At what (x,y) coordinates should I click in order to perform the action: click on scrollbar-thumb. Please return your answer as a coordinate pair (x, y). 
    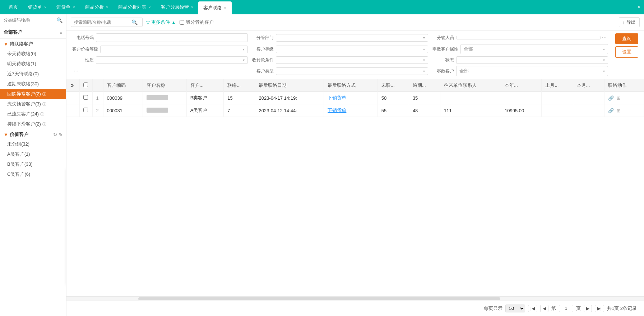
    Looking at the image, I should click on (319, 299).